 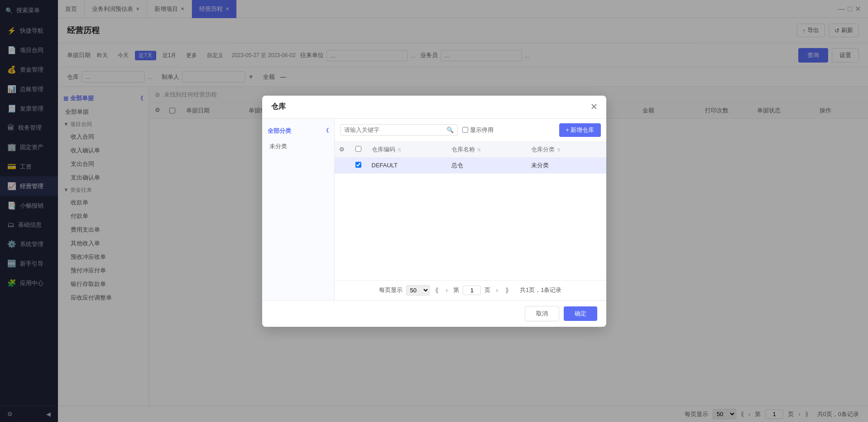 I want to click on dialog-close-button: ✕, so click(x=594, y=107).